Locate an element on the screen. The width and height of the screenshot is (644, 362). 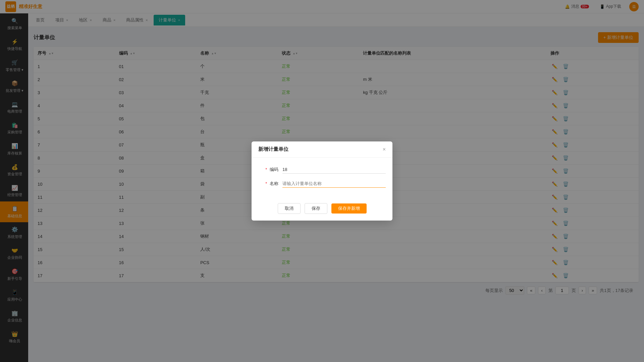
required-mark-name: * is located at coordinates (266, 184).